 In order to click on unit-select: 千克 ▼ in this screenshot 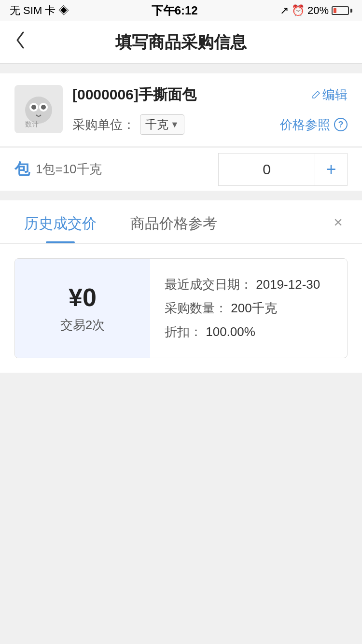, I will do `click(162, 125)`.